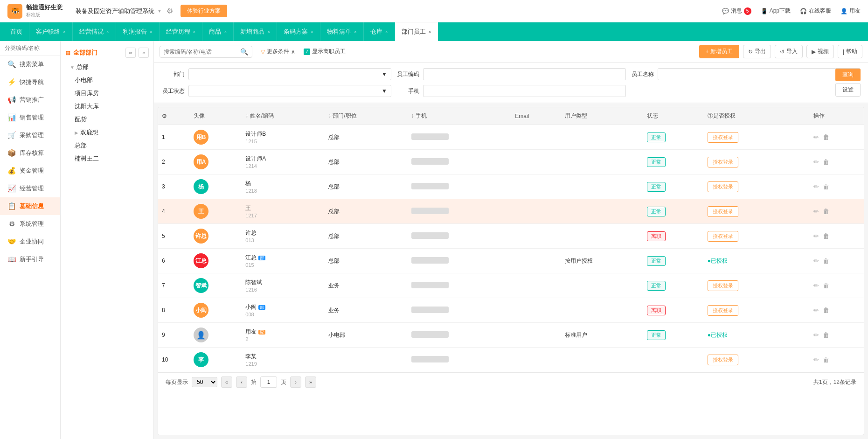 Image resolution: width=868 pixels, height=439 pixels. I want to click on user-menu: 👤 用友, so click(851, 11).